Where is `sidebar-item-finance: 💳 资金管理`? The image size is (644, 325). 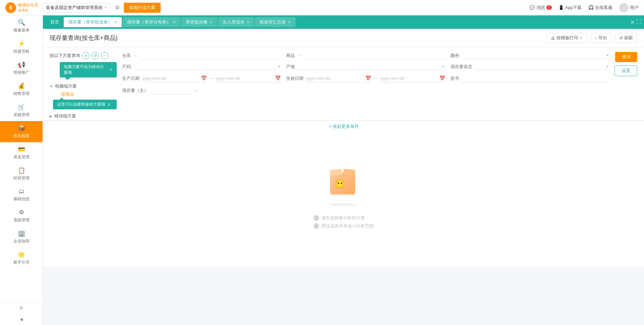 sidebar-item-finance: 💳 资金管理 is located at coordinates (21, 153).